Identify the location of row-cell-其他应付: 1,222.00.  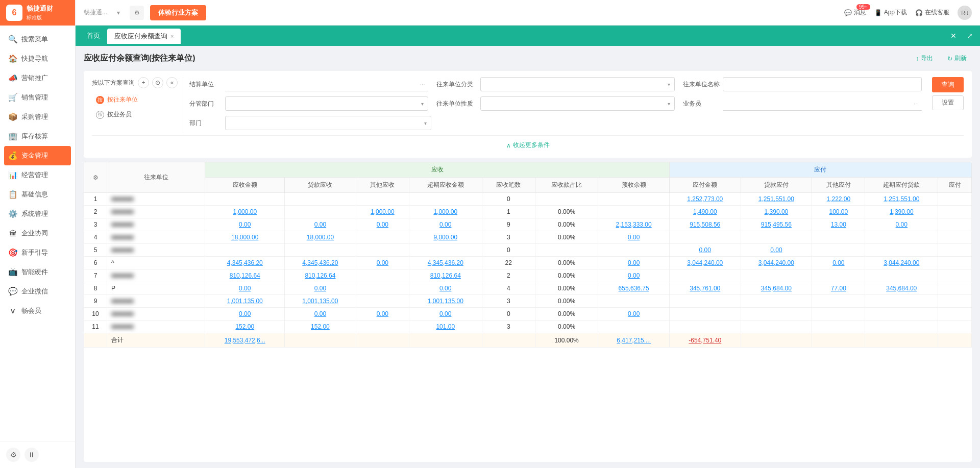
(839, 199).